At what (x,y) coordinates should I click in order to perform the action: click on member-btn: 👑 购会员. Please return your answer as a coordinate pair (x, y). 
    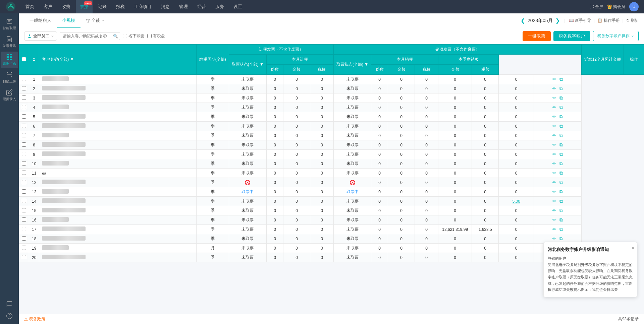
    Looking at the image, I should click on (616, 7).